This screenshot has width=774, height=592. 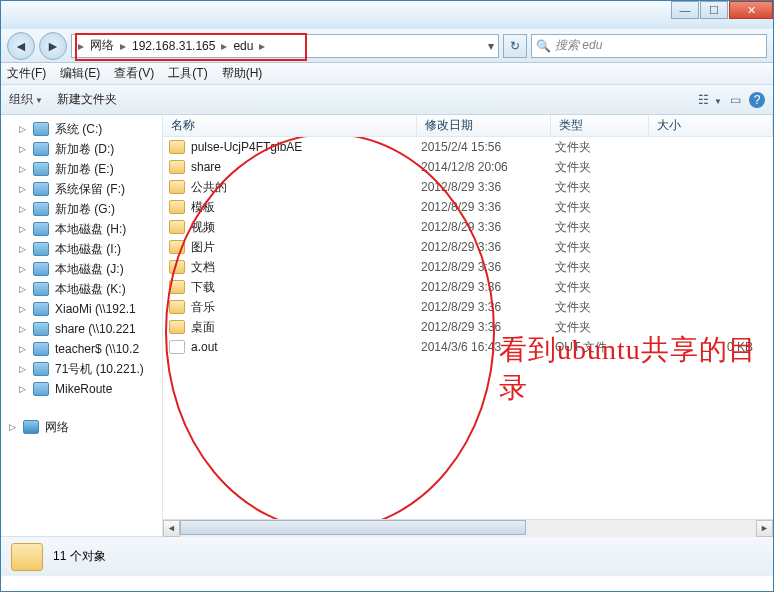 I want to click on file-date: 2014/12/8 20:06, so click(x=488, y=167).